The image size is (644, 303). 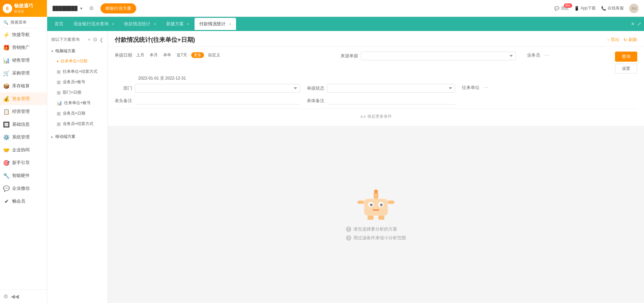 What do you see at coordinates (24, 48) in the screenshot?
I see `sidebar-item-marketing: 🎁 营销推广` at bounding box center [24, 48].